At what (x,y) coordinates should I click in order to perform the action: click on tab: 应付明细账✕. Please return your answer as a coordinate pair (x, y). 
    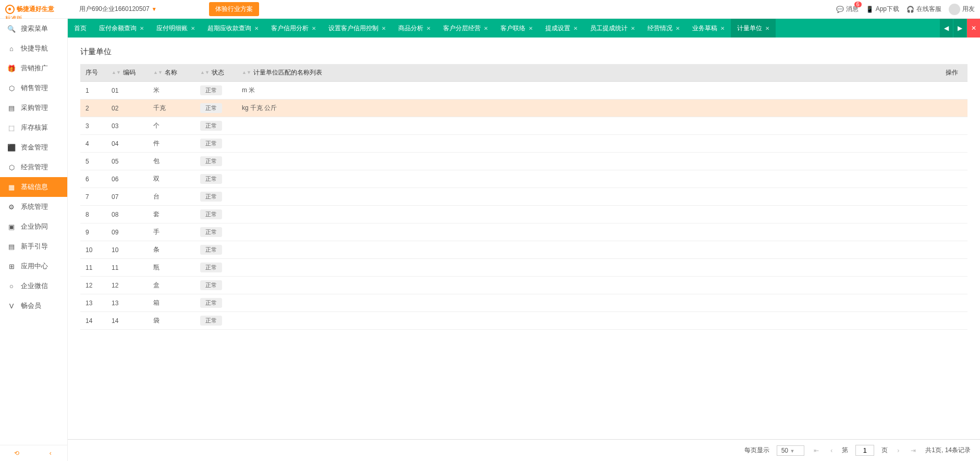
    Looking at the image, I should click on (176, 28).